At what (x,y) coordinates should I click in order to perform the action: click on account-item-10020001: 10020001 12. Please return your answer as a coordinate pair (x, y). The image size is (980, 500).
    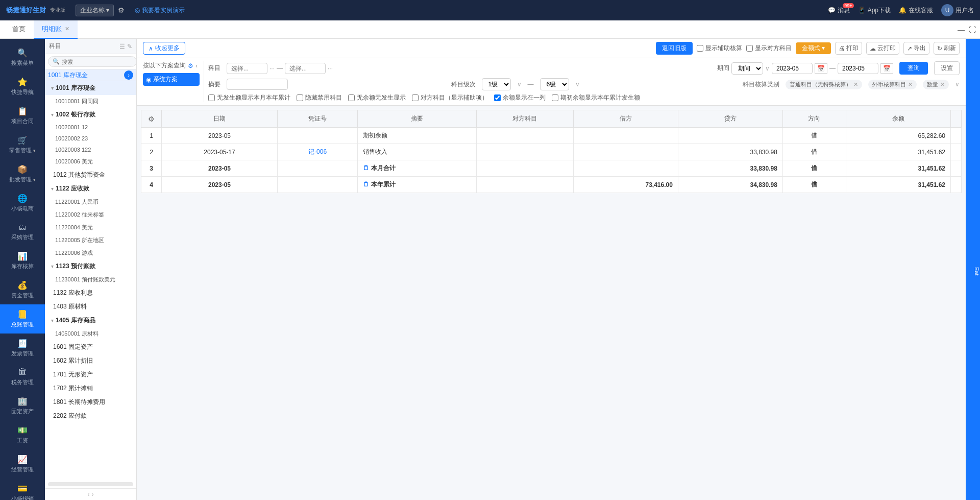
    Looking at the image, I should click on (91, 127).